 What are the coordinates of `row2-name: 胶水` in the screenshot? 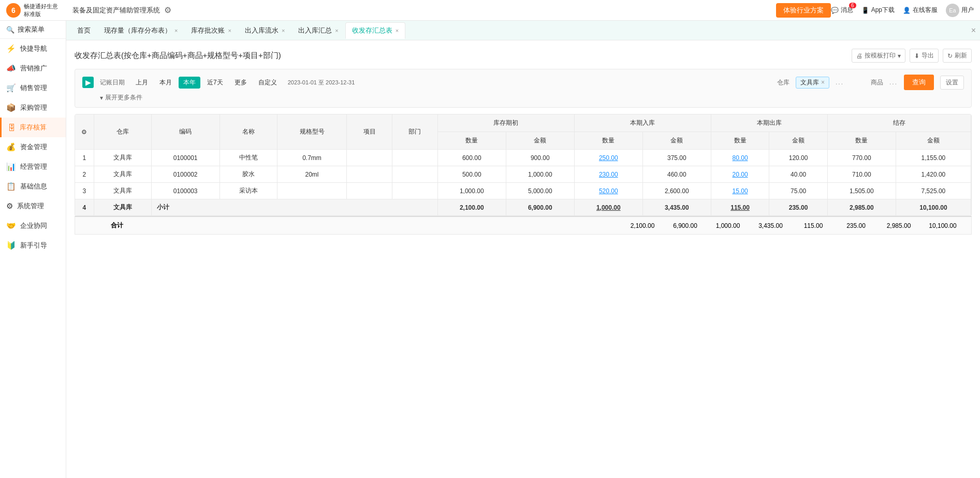 It's located at (248, 175).